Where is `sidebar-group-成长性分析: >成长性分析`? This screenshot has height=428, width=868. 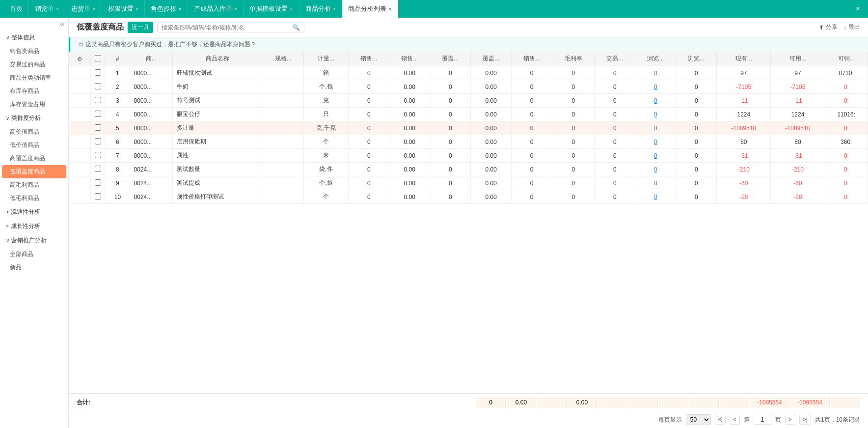 sidebar-group-成长性分析: >成长性分析 is located at coordinates (34, 226).